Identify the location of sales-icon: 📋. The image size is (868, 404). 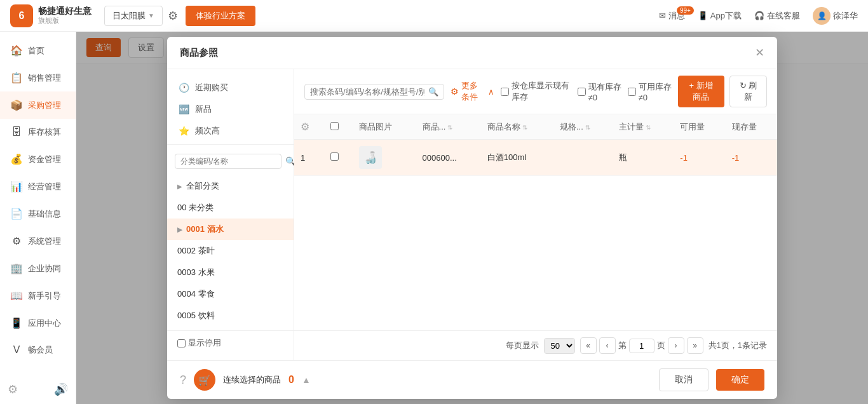
(17, 77).